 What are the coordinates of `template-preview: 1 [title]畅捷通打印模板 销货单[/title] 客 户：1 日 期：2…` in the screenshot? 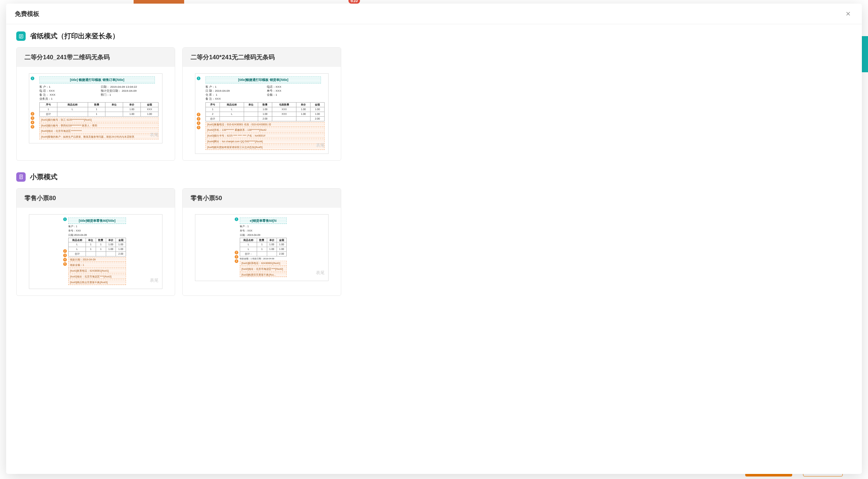 It's located at (262, 113).